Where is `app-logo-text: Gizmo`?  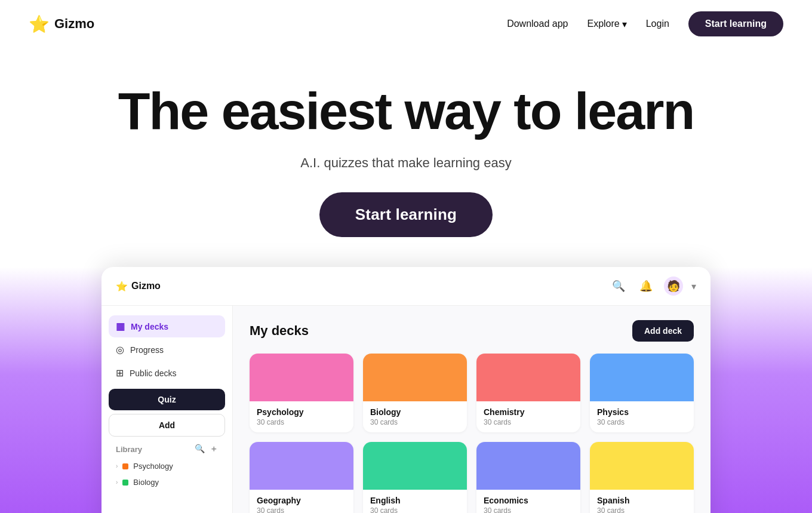
app-logo-text: Gizmo is located at coordinates (146, 286).